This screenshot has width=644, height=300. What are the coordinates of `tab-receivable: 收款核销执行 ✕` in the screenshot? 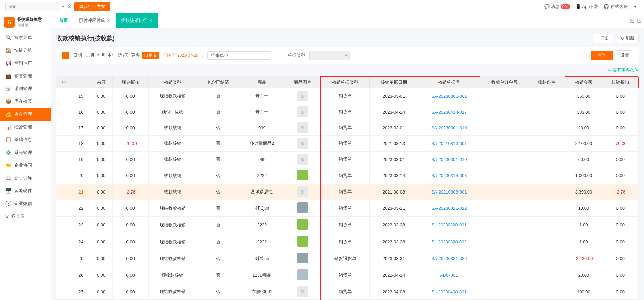 It's located at (137, 21).